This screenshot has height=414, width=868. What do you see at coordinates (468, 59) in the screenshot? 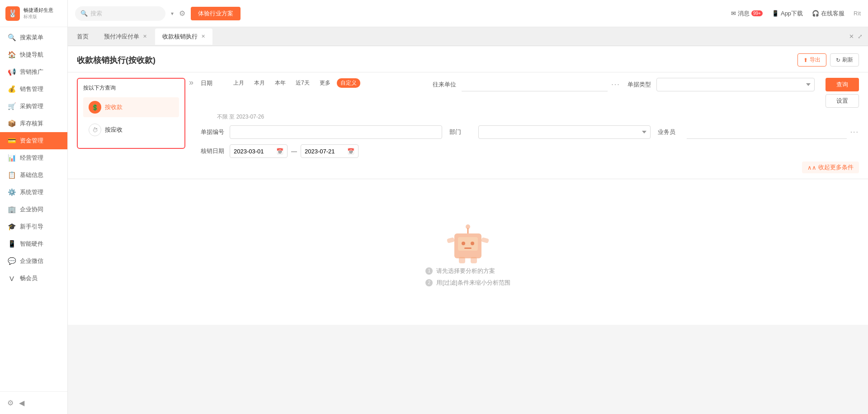
I see `page-header: 收款核销执行(按收款) ⬆ 导出 ↻ 刷新` at bounding box center [468, 59].